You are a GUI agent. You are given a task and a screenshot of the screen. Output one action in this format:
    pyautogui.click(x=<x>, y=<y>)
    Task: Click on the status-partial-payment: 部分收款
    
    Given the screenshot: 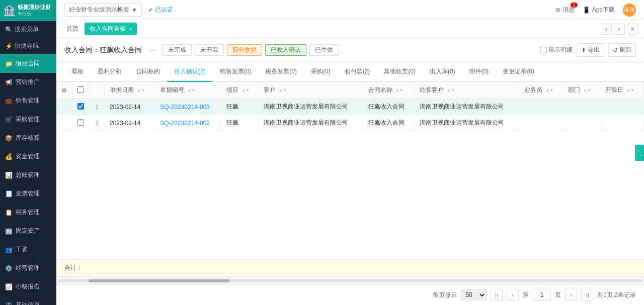 What is the action you would take?
    pyautogui.click(x=245, y=50)
    